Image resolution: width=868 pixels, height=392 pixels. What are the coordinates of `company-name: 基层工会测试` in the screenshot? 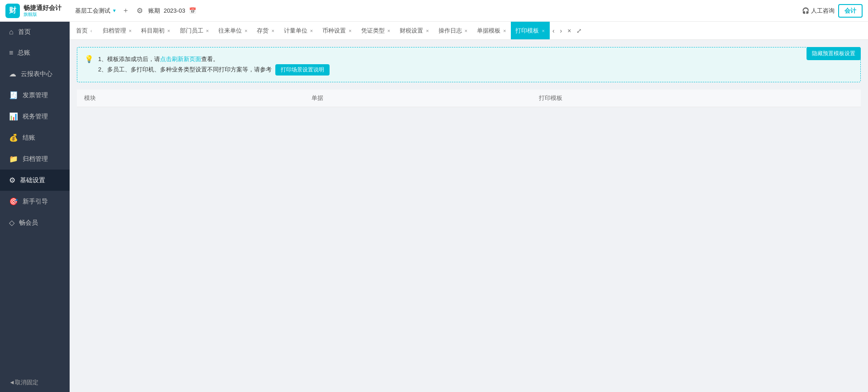 It's located at (93, 11).